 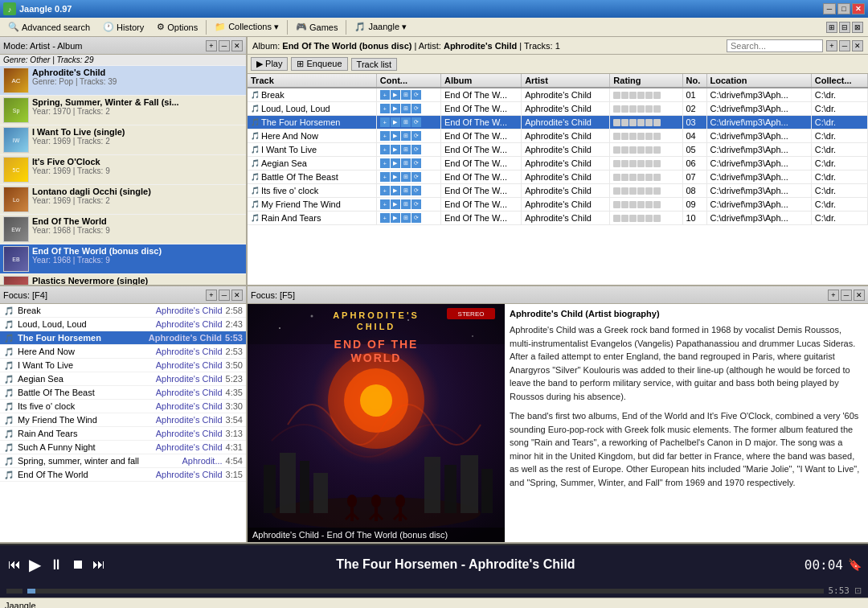 I want to click on list-item: 🎵 Spring, summer, winter and fall Aphrod…, so click(x=123, y=462).